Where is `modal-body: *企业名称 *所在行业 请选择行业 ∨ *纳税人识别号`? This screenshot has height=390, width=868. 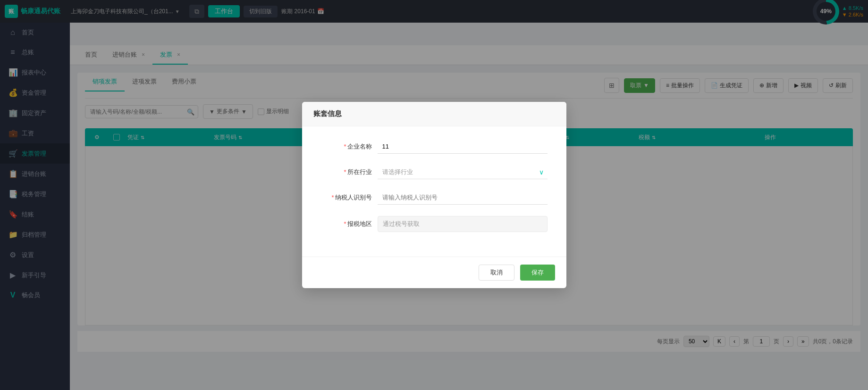
modal-body: *企业名称 *所在行业 请选择行业 ∨ *纳税人识别号 is located at coordinates (434, 191).